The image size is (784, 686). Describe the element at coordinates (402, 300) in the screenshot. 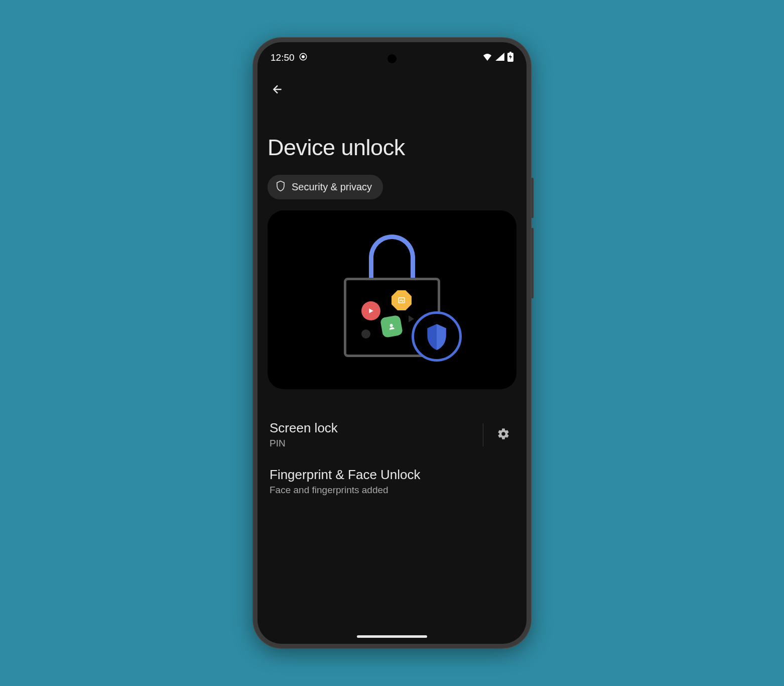

I see `image-icon` at that location.